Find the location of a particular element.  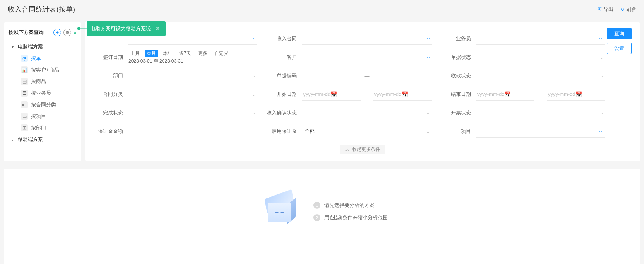

date-tab-this-year: 本年 is located at coordinates (168, 53).